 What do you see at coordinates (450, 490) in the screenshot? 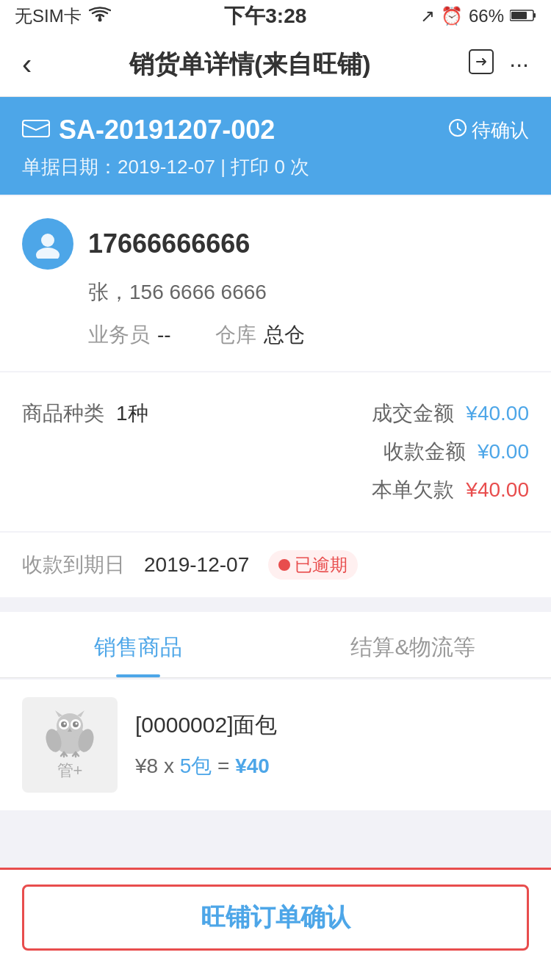
I see `owed-amount-item: 本单欠款 ¥40.00` at bounding box center [450, 490].